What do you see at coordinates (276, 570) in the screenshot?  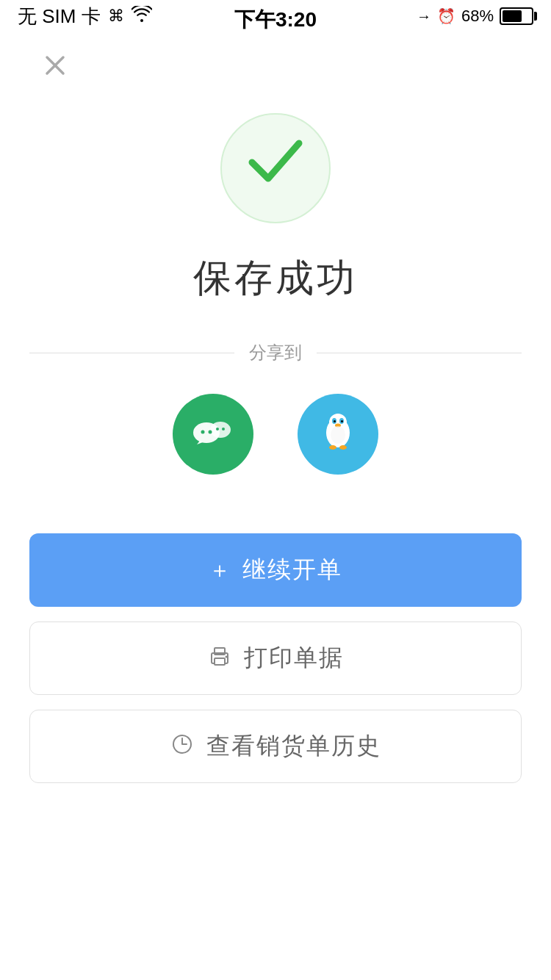 I see `continue-order-button: ＋ 继续开单` at bounding box center [276, 570].